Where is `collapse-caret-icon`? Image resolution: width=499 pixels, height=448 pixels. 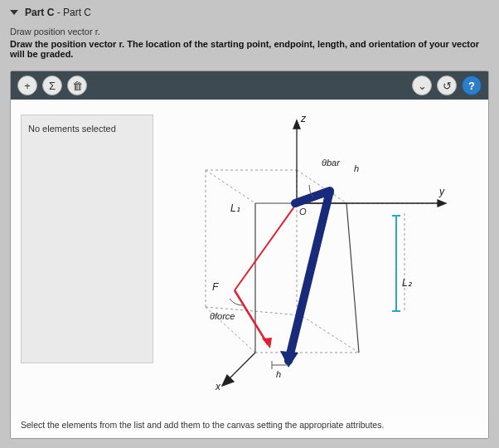 collapse-caret-icon is located at coordinates (14, 12).